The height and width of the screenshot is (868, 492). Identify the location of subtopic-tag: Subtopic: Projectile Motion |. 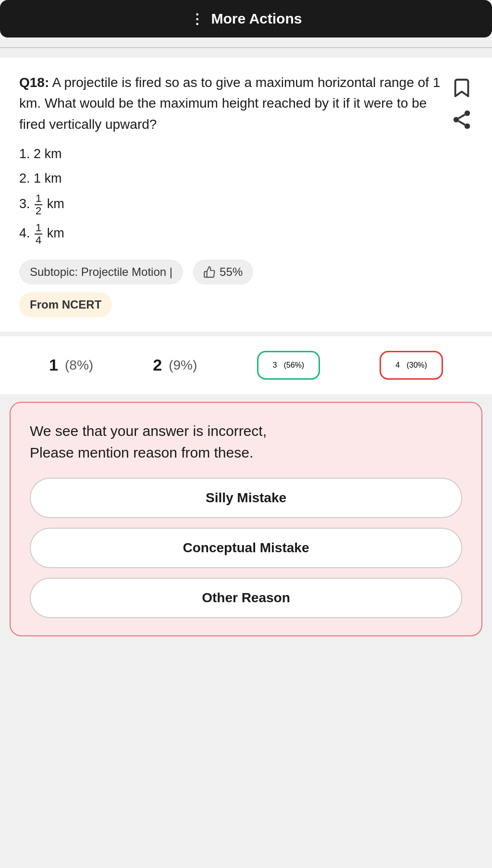
(101, 272).